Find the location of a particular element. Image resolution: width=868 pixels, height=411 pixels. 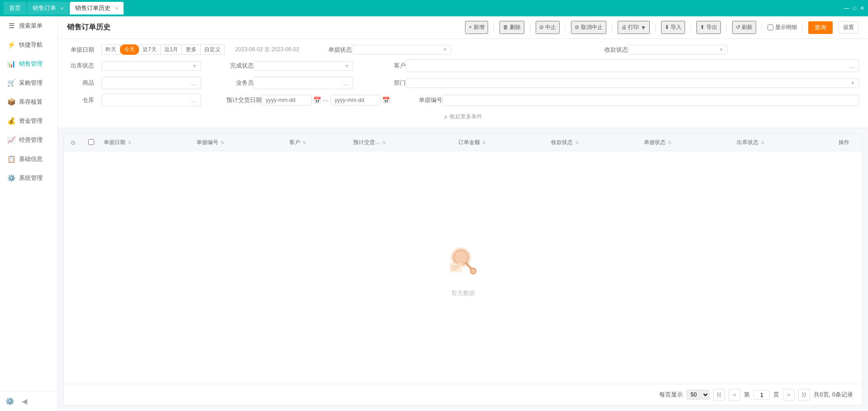

expected-date-to is located at coordinates (355, 100).